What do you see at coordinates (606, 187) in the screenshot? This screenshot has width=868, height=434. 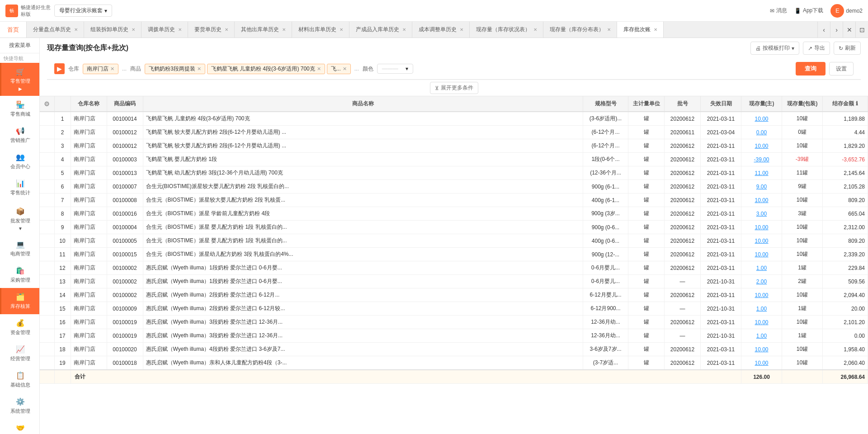 I see `row-spec: 900g (6-1...` at bounding box center [606, 187].